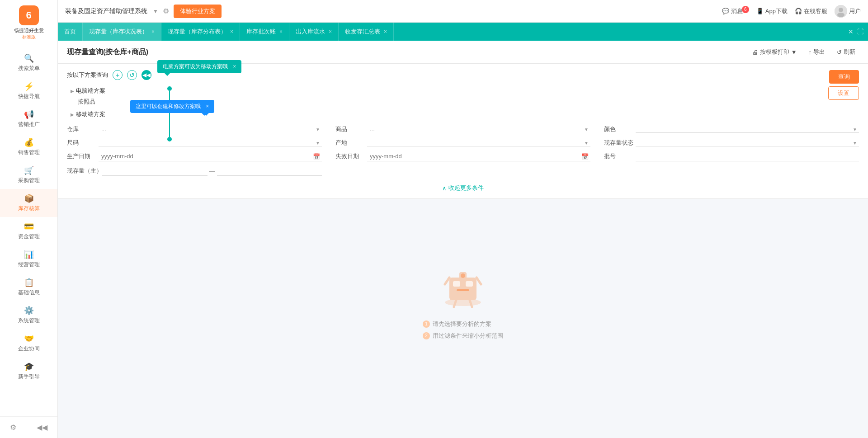  Describe the element at coordinates (281, 32) in the screenshot. I see `tab-stock-batch-close: ×` at that location.